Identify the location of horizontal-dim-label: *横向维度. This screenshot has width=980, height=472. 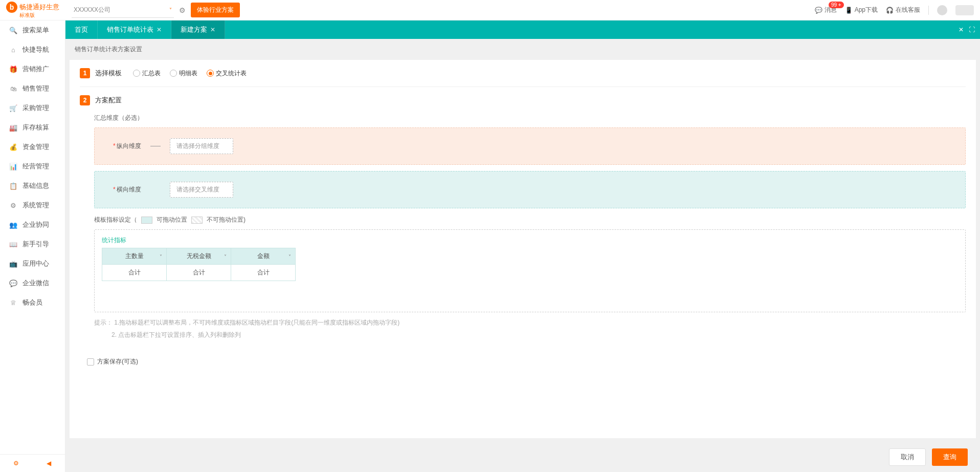
(127, 189).